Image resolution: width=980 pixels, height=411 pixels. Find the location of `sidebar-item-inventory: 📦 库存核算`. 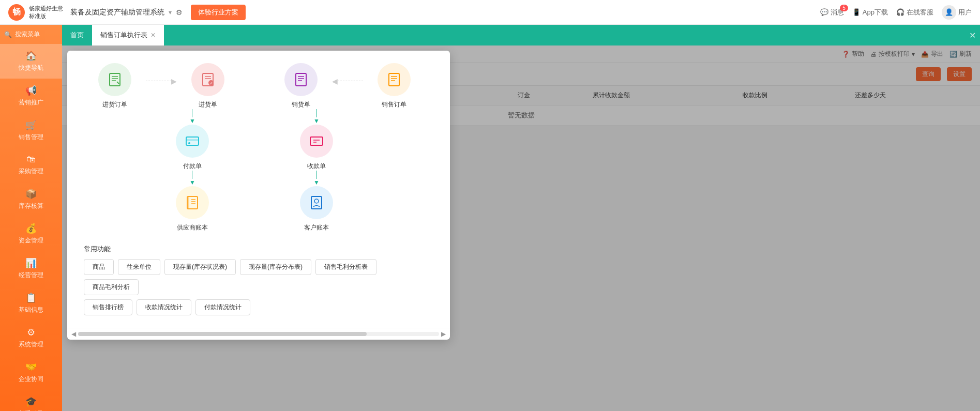

sidebar-item-inventory: 📦 库存核算 is located at coordinates (31, 200).